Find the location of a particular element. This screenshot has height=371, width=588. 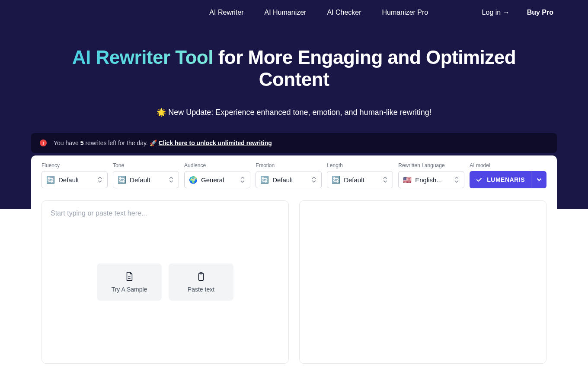

length-value: Default is located at coordinates (354, 180).